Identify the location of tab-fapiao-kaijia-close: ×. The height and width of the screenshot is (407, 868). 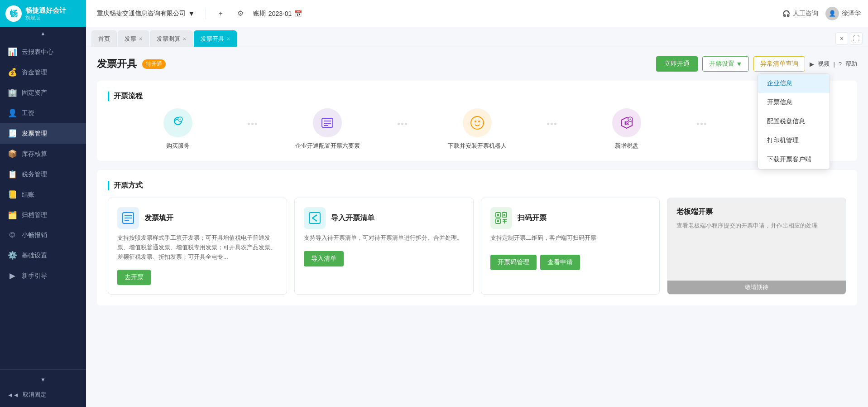
(228, 39).